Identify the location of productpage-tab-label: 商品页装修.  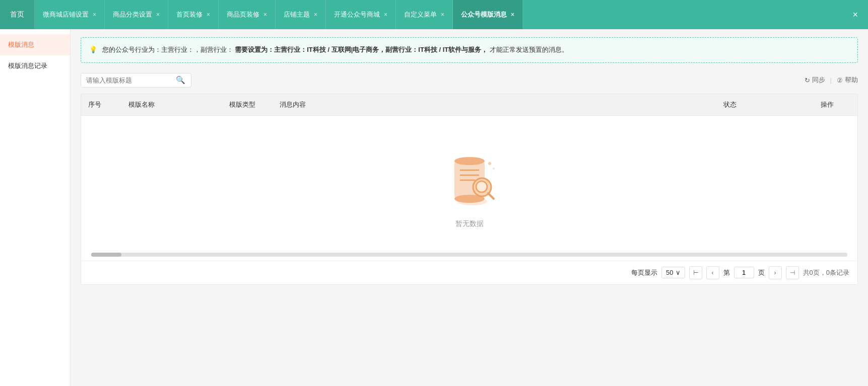
(243, 15).